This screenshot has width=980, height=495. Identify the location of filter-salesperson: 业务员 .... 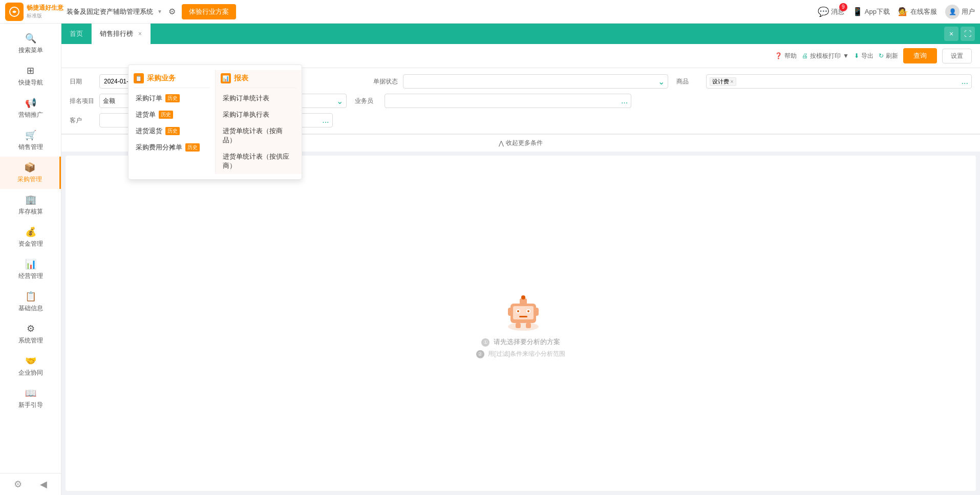
(494, 101).